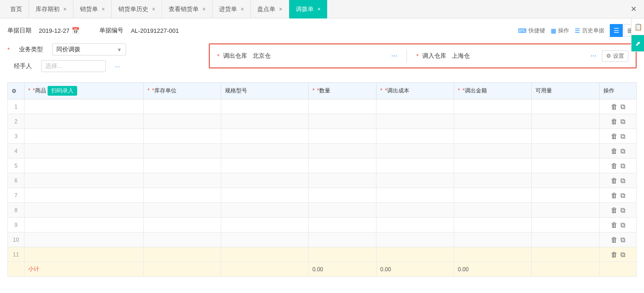 This screenshot has width=644, height=293. I want to click on copy-icon-5: ⧉, so click(623, 166).